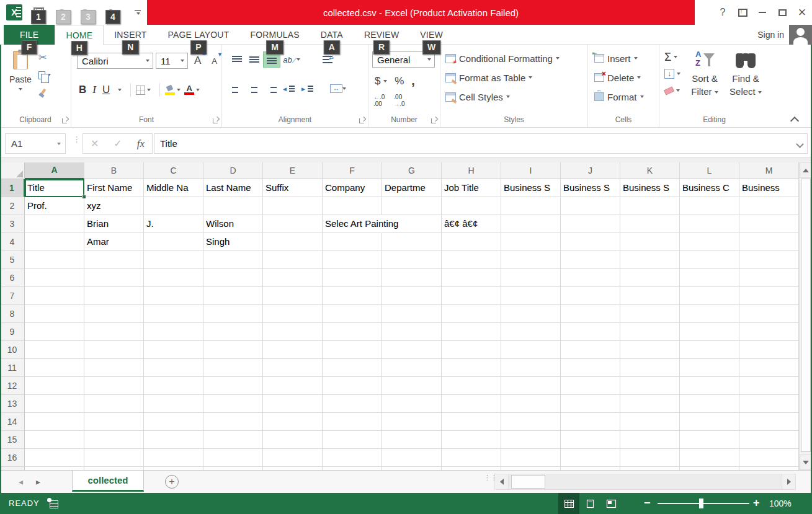 The height and width of the screenshot is (514, 812). Describe the element at coordinates (45, 93) in the screenshot. I see `format-painter-button` at that location.